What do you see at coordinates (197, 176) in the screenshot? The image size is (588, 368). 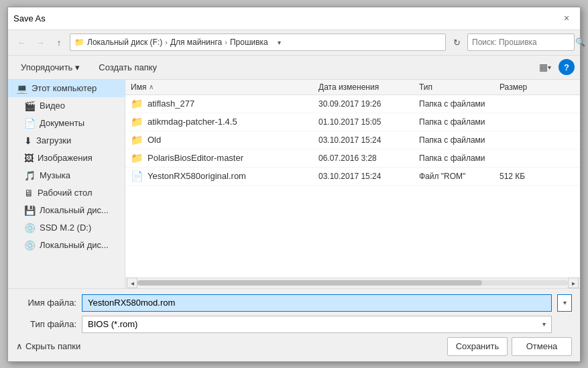 I see `file-name: YestonRX580original.rom` at bounding box center [197, 176].